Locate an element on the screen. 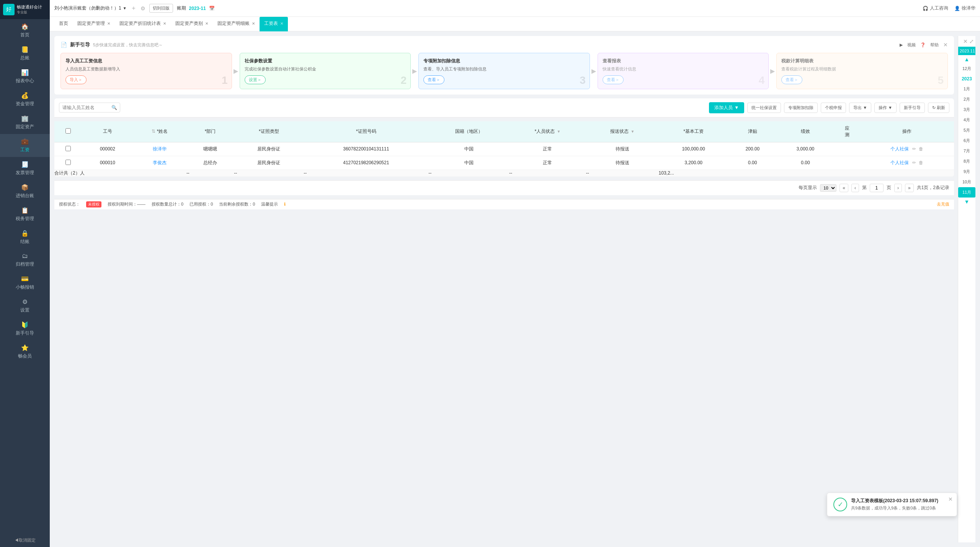  toast-close-btn: ✕ is located at coordinates (951, 499).